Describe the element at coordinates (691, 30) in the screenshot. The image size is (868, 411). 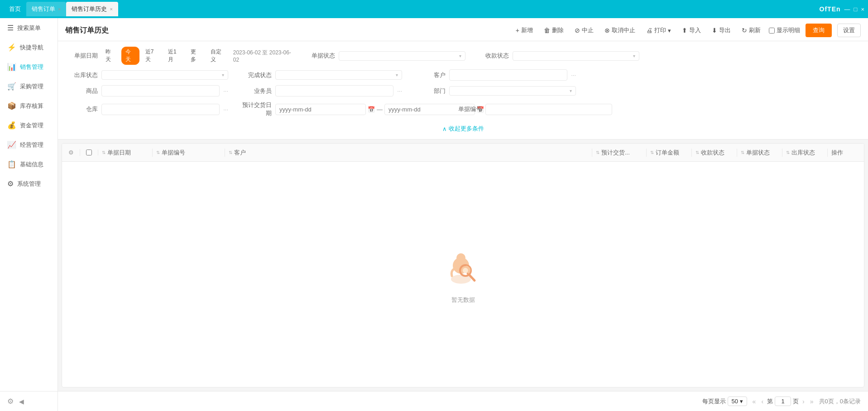
I see `import-button: ⬆ 导入` at that location.